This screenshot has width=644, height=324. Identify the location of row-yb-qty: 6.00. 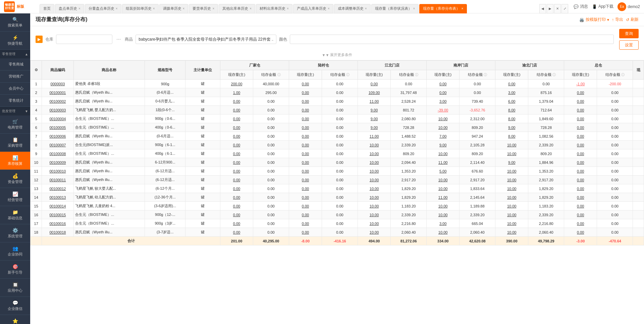
(512, 101).